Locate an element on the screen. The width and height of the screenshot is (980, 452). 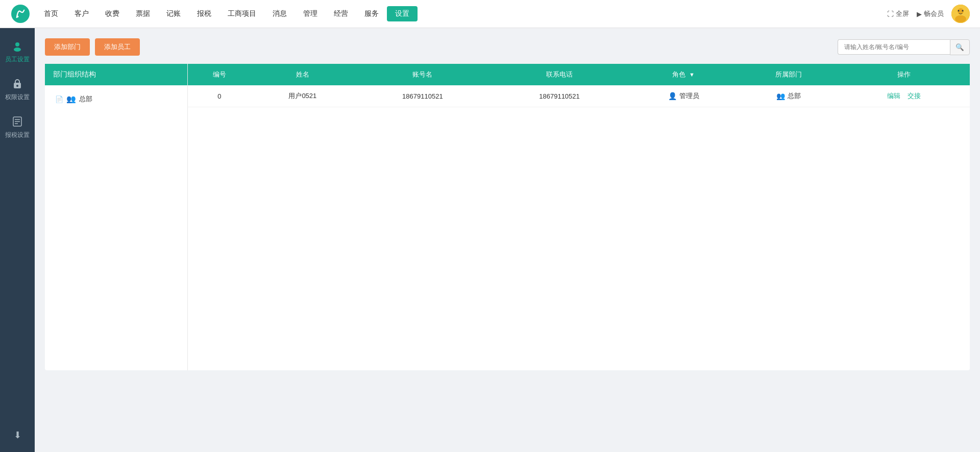
search-input is located at coordinates (894, 47).